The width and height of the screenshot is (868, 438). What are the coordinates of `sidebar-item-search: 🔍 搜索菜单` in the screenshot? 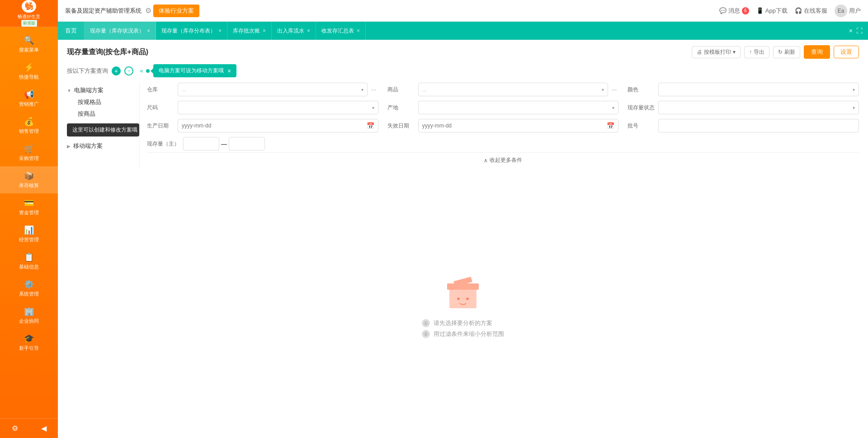 It's located at (29, 44).